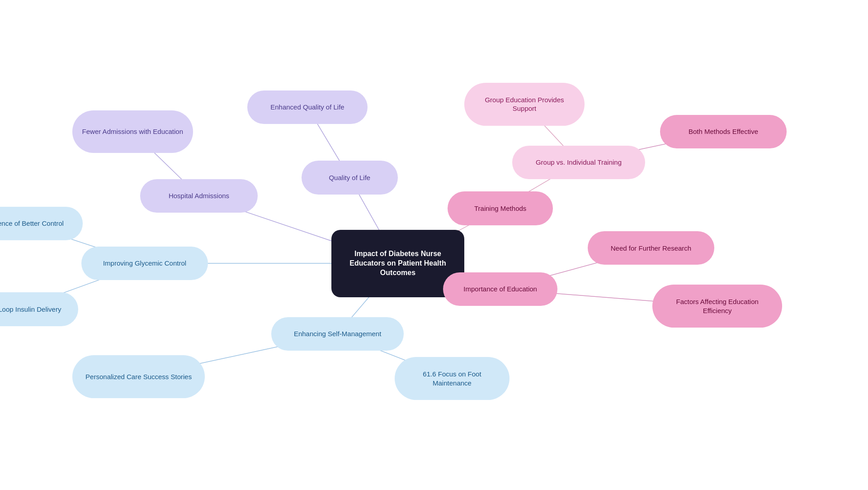 The image size is (868, 490). I want to click on node-both-methods: Both Methods Effective, so click(723, 132).